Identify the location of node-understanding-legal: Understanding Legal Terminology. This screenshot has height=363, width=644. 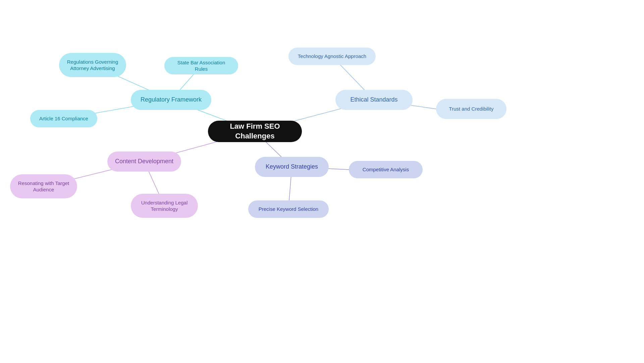
(164, 206).